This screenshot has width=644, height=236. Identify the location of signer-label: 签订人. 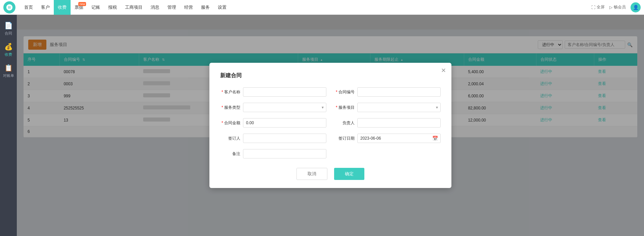
(230, 138).